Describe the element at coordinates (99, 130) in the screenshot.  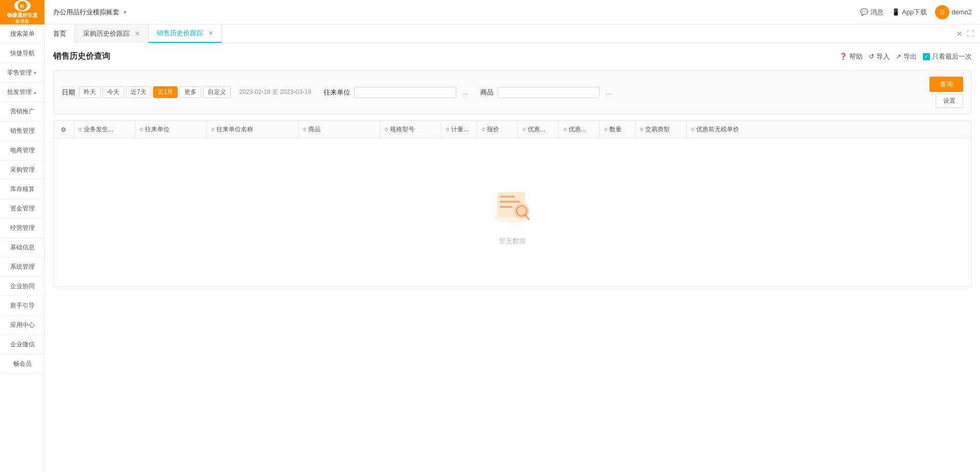
I see `th-date-label: 业务发生...` at that location.